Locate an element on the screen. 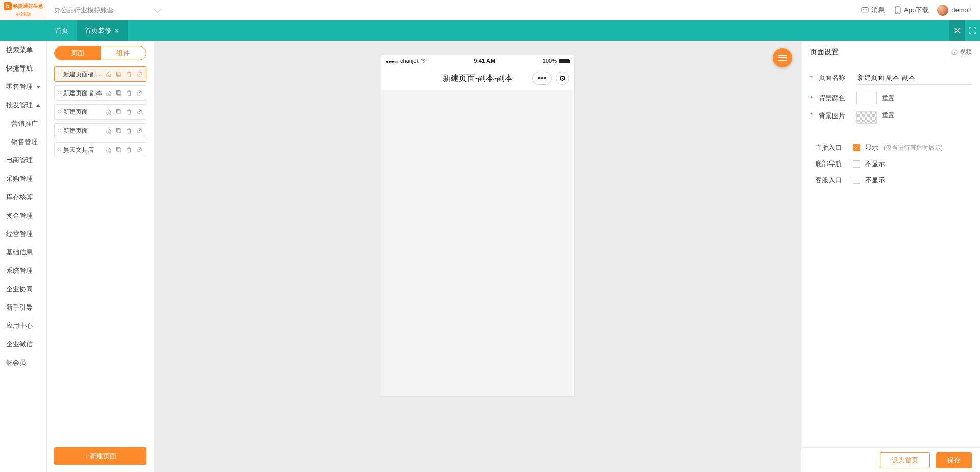 This screenshot has width=980, height=472. sidebar-item-wholesale: 批发管理 is located at coordinates (23, 105).